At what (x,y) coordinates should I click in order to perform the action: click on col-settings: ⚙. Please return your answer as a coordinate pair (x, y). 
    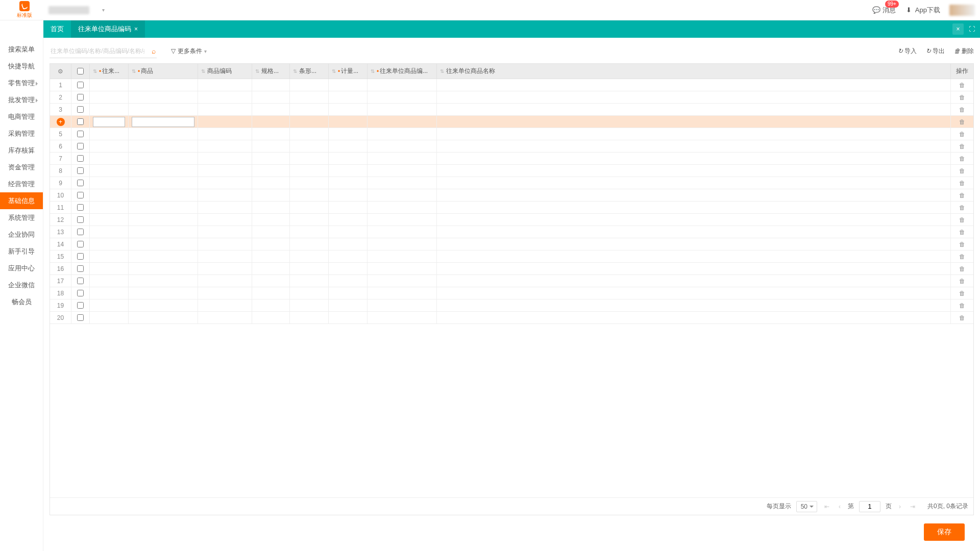
    Looking at the image, I should click on (61, 71).